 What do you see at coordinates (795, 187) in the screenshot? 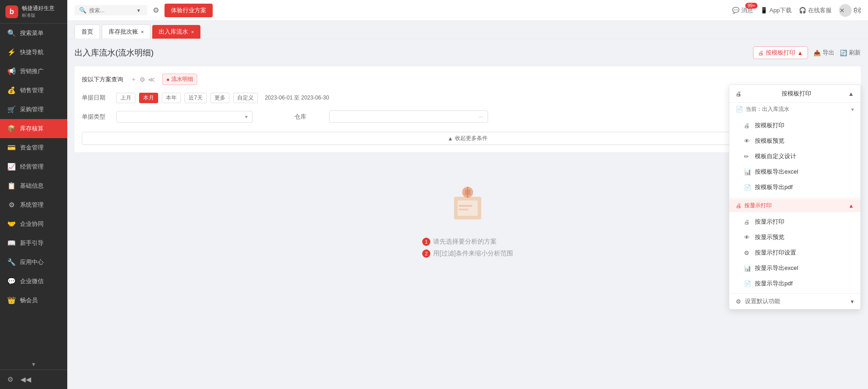
I see `dropdown-export-pdf-template: 📄 按模板导出pdf` at bounding box center [795, 187].